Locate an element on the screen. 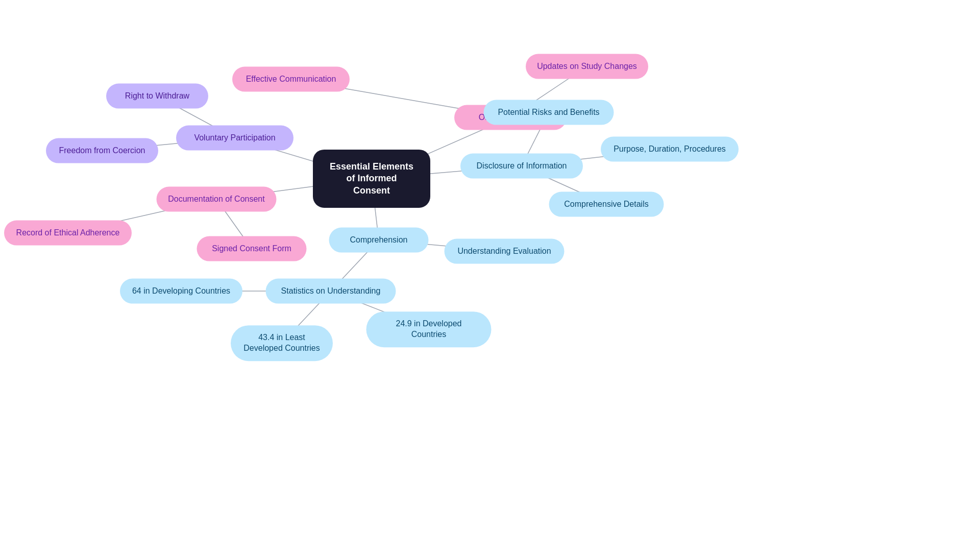 This screenshot has height=553, width=980. node-effective-comm: Effective Communication is located at coordinates (291, 80).